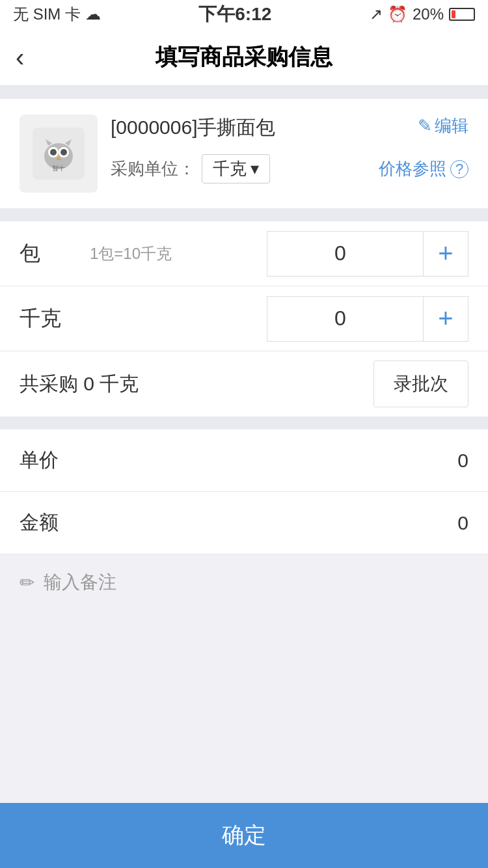 Image resolution: width=488 pixels, height=868 pixels. Describe the element at coordinates (193, 128) in the screenshot. I see `product-name: [0000006]手撕面包` at that location.